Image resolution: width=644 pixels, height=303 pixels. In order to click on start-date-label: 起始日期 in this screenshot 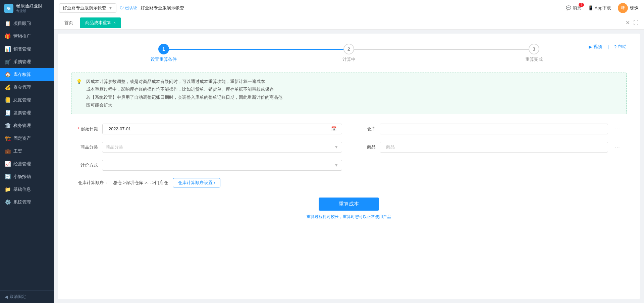, I will do `click(88, 129)`.